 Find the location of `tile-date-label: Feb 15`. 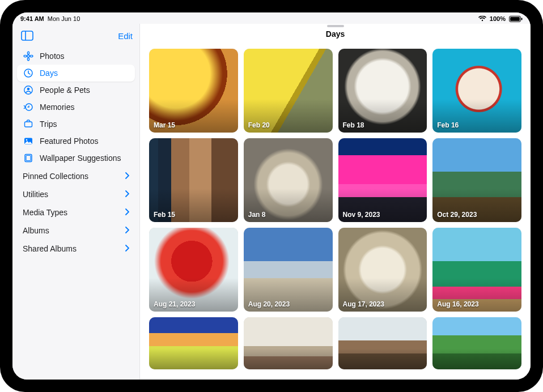

tile-date-label: Feb 15 is located at coordinates (164, 215).